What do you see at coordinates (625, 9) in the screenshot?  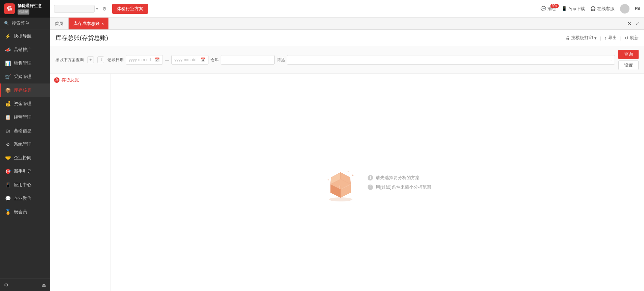 I see `user-avatar` at bounding box center [625, 9].